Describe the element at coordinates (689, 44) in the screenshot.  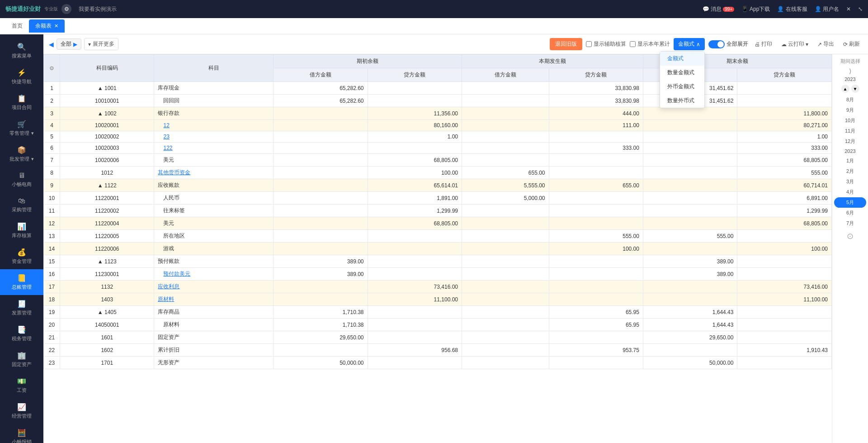
I see `amount-type-btn: 金额式 ∧` at that location.